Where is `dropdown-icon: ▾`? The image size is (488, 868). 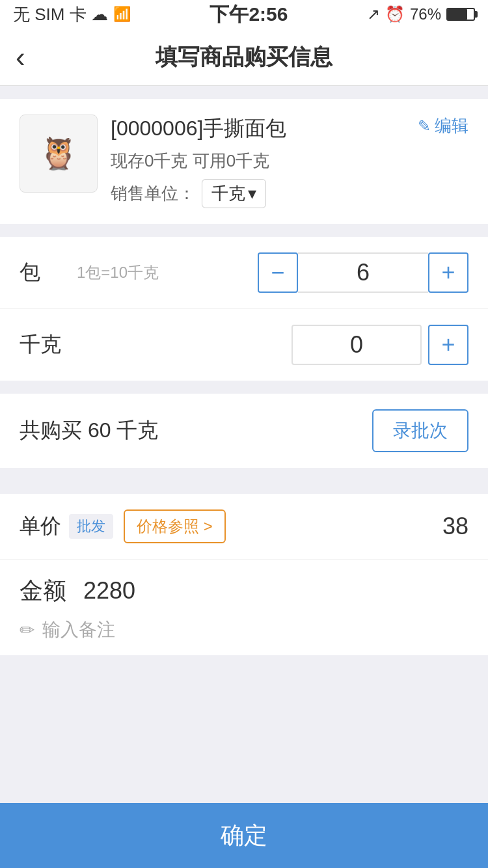 dropdown-icon: ▾ is located at coordinates (252, 194).